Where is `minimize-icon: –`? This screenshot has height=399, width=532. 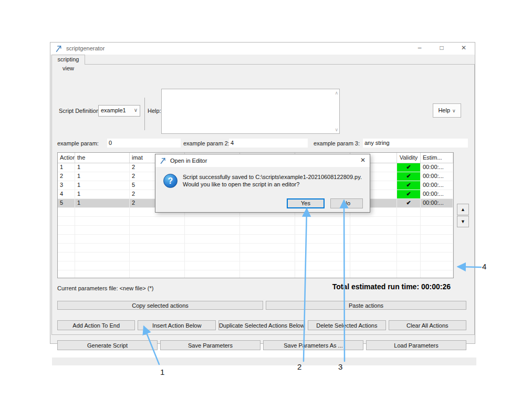 minimize-icon: – is located at coordinates (420, 48).